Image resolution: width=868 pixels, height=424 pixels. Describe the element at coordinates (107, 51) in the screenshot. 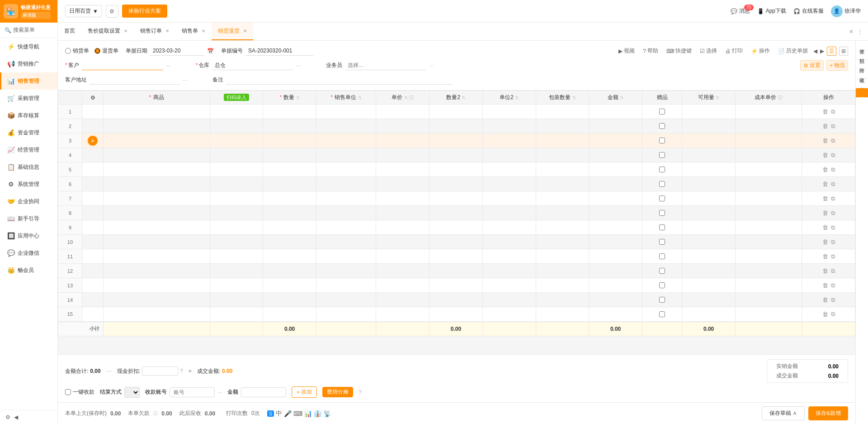

I see `radio-return: 退货单` at that location.